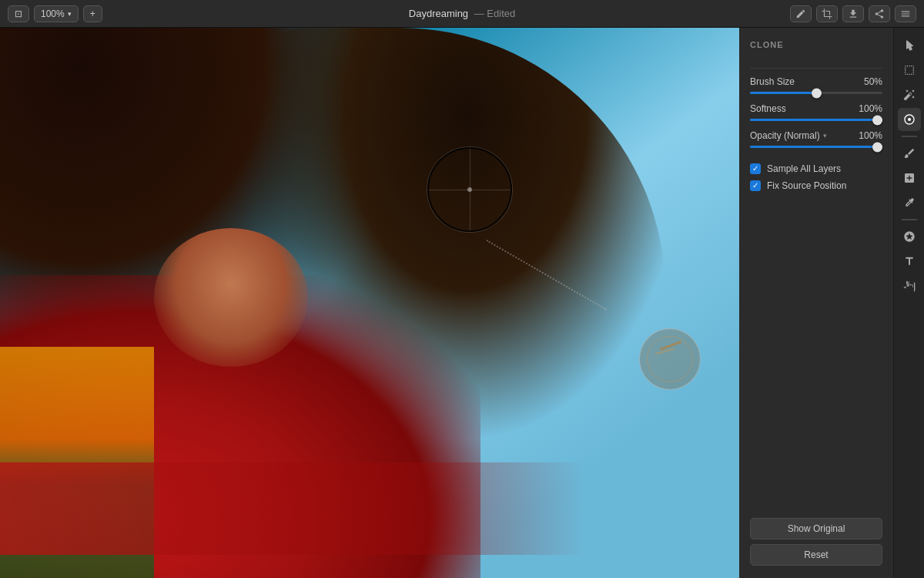  What do you see at coordinates (868, 82) in the screenshot?
I see `brush-size-value: 50%` at bounding box center [868, 82].